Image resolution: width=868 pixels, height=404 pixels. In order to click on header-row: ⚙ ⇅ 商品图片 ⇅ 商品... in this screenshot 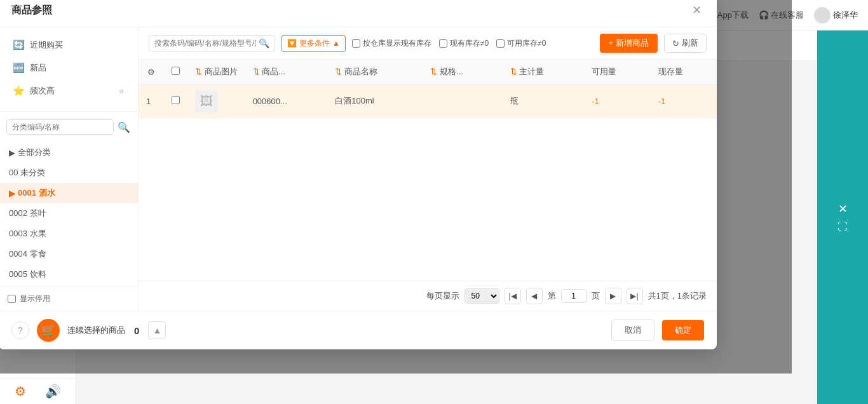, I will do `click(428, 72)`.